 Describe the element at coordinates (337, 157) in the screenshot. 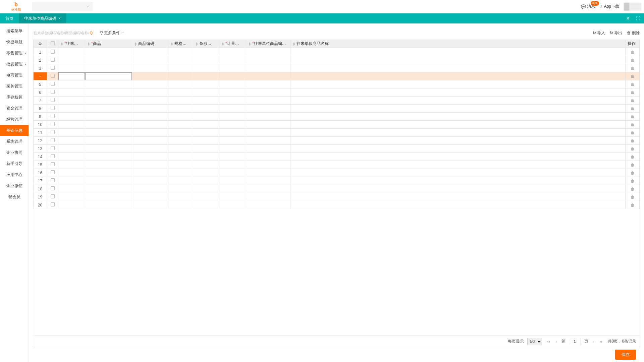

I see `table-row: 14🗑` at that location.